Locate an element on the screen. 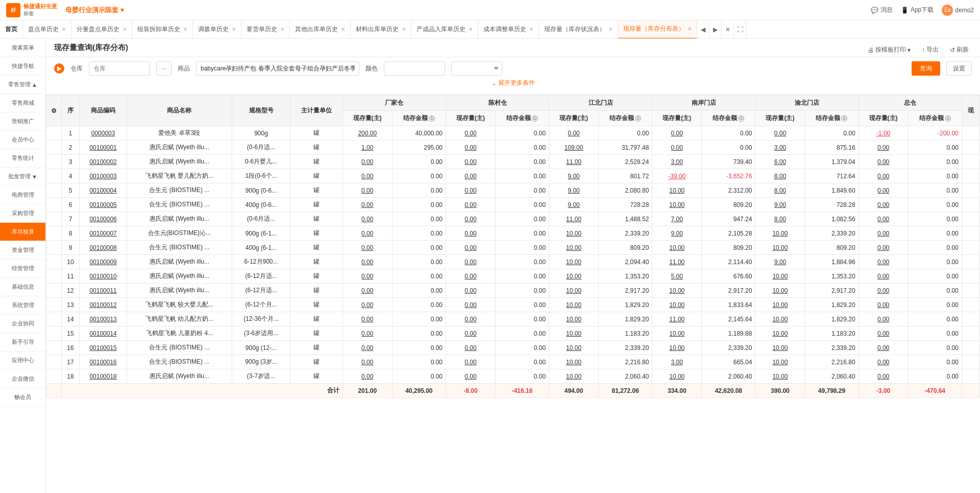 The width and height of the screenshot is (980, 493). tab-pandian: 盘点单历史 ✕ is located at coordinates (47, 30).